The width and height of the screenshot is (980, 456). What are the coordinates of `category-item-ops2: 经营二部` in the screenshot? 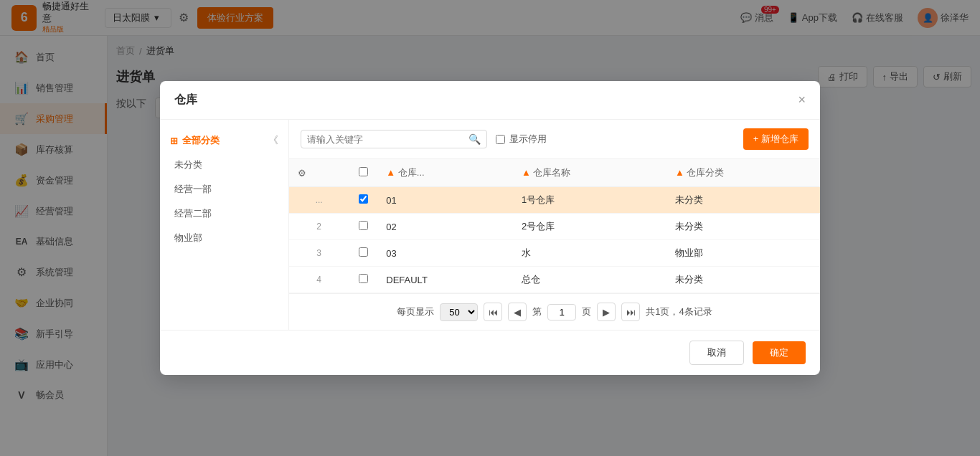 It's located at (224, 214).